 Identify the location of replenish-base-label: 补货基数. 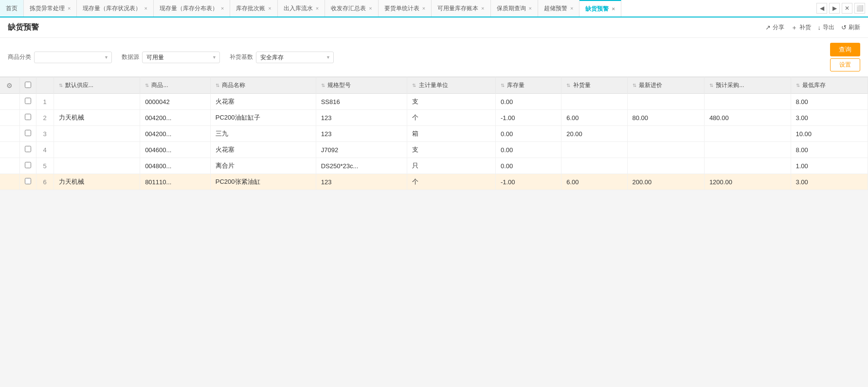
(241, 57).